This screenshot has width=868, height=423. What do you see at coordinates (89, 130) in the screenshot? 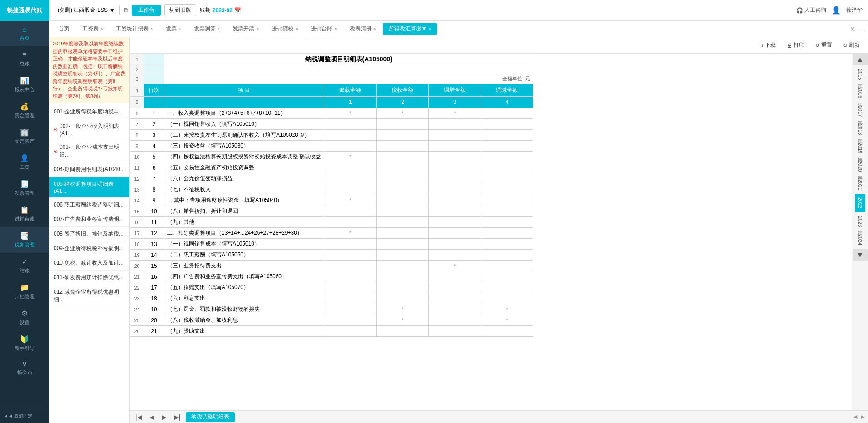
I see `list-item-002: ⊗ 002-一般企业收入明细表(A1...` at bounding box center [89, 130].